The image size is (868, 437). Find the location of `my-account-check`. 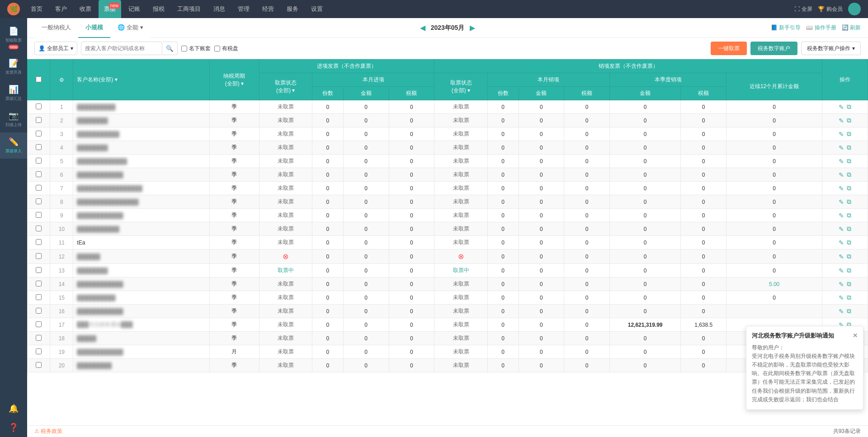

my-account-check is located at coordinates (184, 49).